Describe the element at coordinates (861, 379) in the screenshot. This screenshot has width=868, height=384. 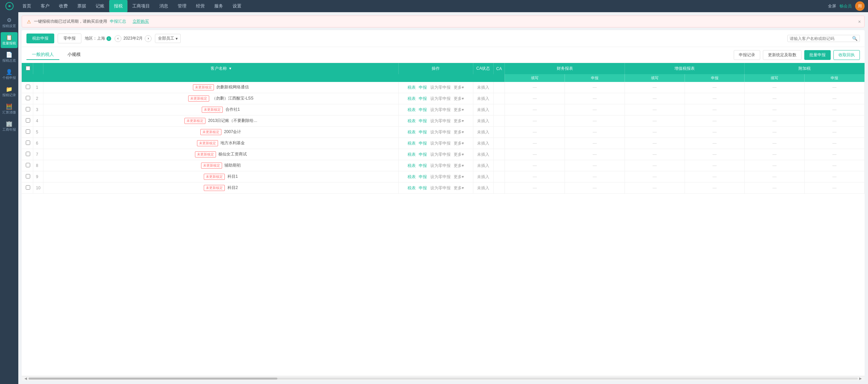
I see `scroll-right-arrow: ▶` at that location.